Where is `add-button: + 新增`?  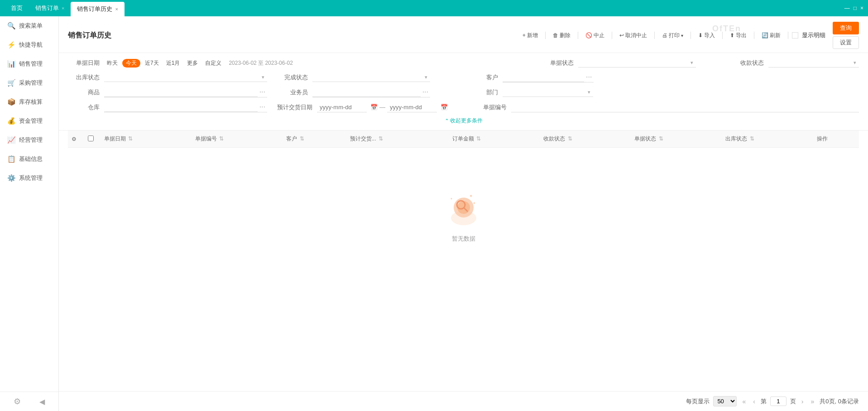 add-button: + 新增 is located at coordinates (530, 35).